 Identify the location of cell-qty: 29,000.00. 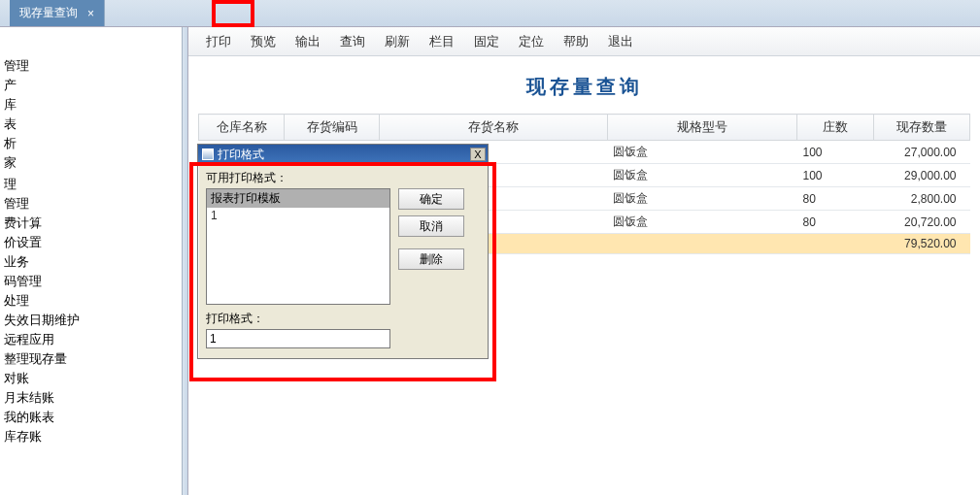
(921, 176).